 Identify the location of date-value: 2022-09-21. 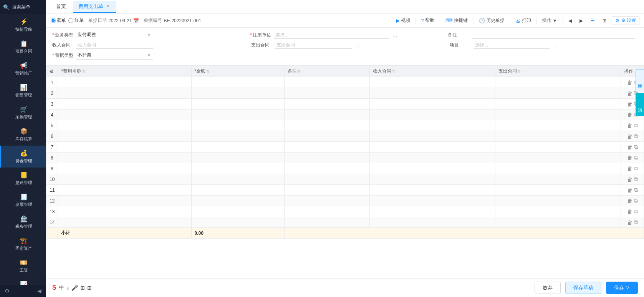
(120, 21).